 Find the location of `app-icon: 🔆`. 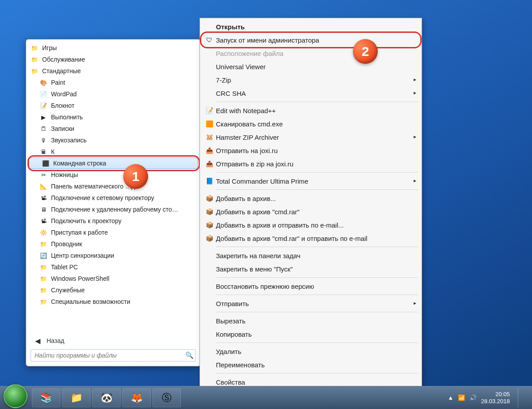

app-icon: 🔆 is located at coordinates (43, 232).